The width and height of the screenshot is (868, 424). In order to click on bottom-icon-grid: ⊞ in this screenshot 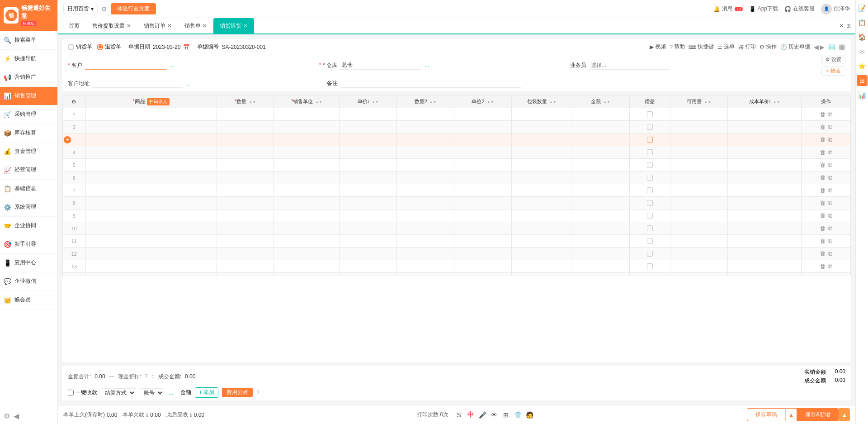, I will do `click(506, 415)`.